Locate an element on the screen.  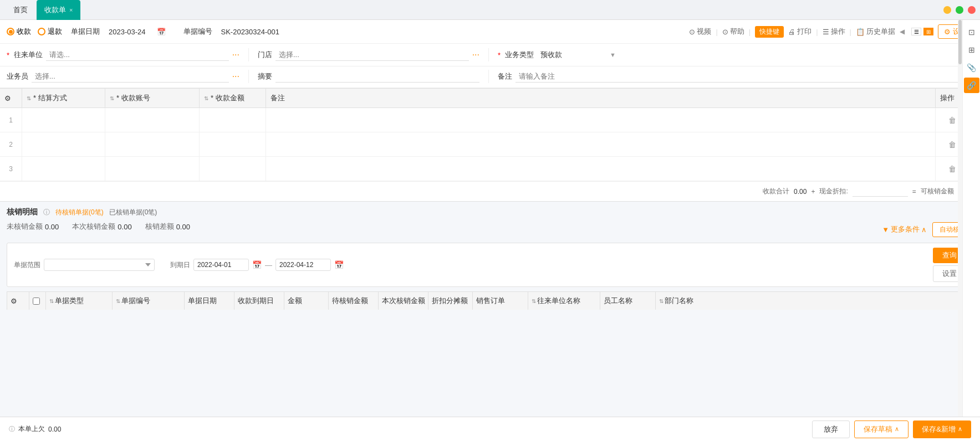
date-to-input is located at coordinates (303, 265).